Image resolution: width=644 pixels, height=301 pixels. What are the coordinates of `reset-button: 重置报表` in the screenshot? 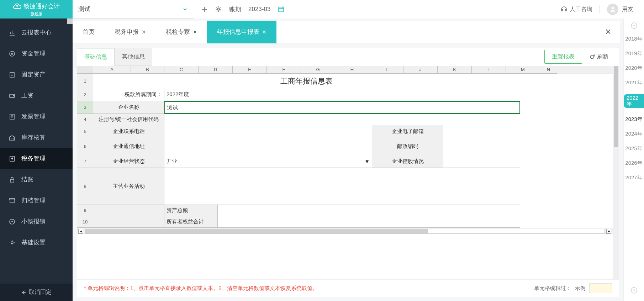 It's located at (563, 57).